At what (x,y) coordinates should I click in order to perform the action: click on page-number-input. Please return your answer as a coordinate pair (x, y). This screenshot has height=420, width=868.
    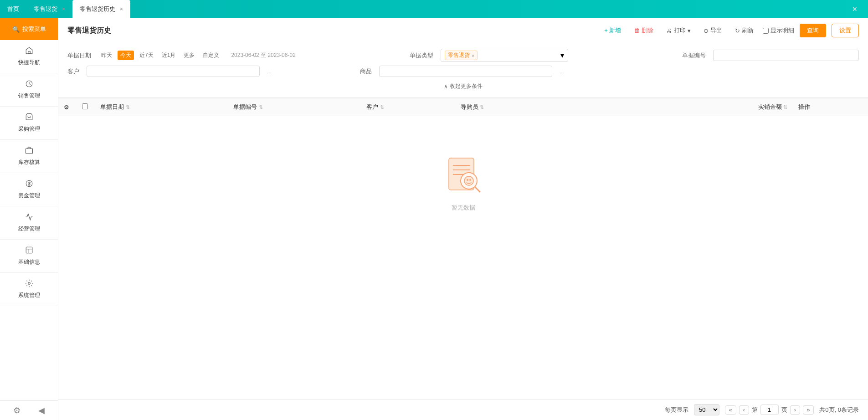
    Looking at the image, I should click on (770, 410).